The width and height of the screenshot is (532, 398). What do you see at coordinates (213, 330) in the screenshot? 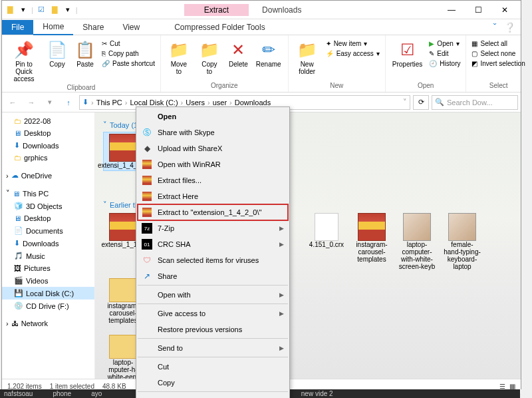
I see `ctx-restore: Restore previous versions` at bounding box center [213, 330].